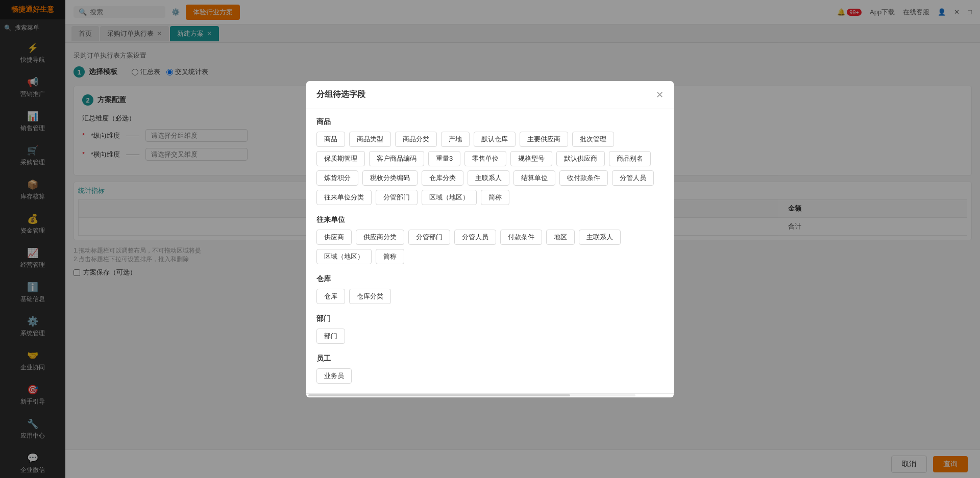  What do you see at coordinates (341, 159) in the screenshot?
I see `field-tag-保质期管理: 保质期管理` at bounding box center [341, 159].